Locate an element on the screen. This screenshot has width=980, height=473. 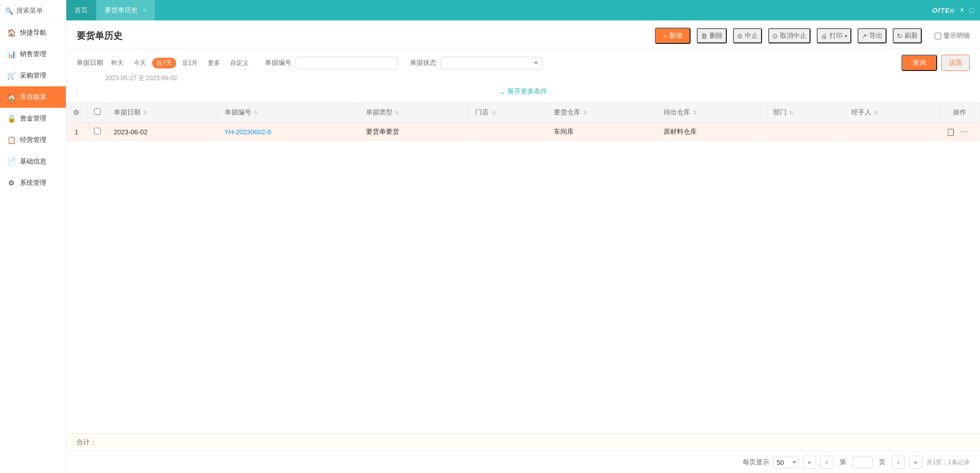
sales-icon: 📊 is located at coordinates (11, 54).